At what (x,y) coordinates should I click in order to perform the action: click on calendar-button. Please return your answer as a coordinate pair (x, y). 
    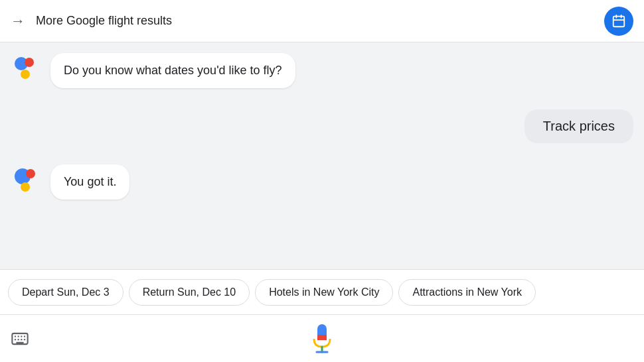
    Looking at the image, I should click on (619, 21).